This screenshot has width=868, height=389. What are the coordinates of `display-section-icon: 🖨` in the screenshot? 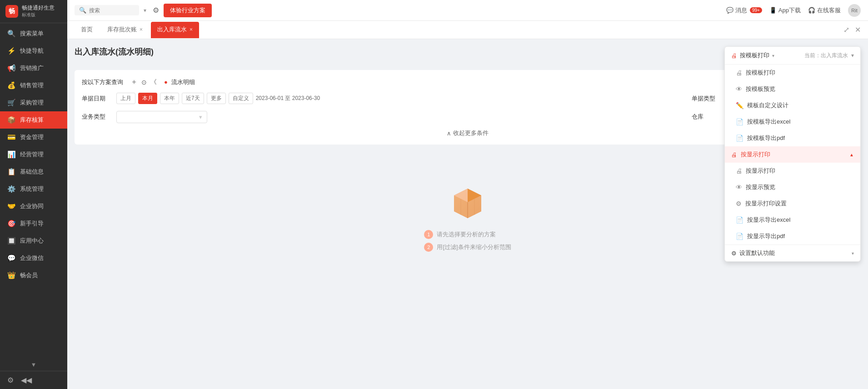 It's located at (734, 155).